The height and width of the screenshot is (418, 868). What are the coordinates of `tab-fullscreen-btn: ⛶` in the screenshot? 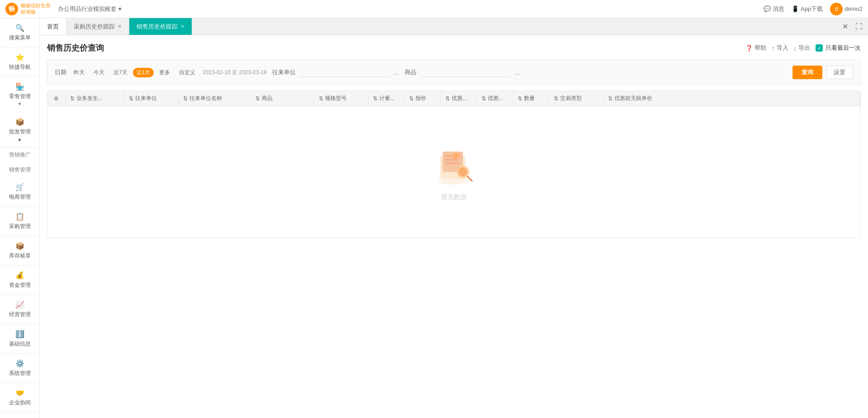 It's located at (859, 27).